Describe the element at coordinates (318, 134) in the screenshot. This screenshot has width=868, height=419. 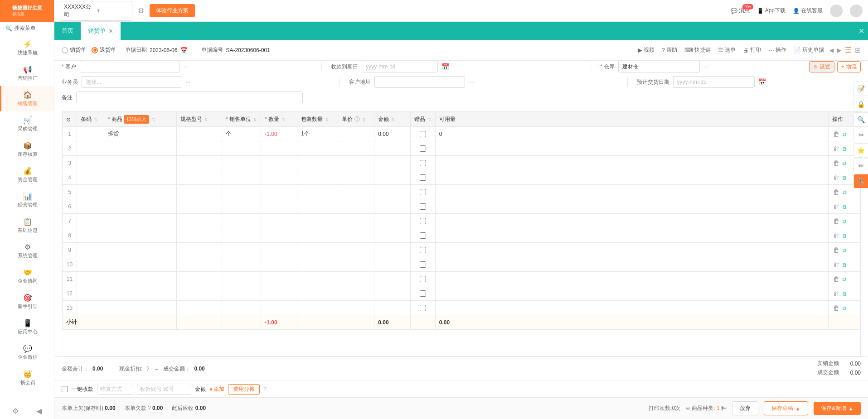
I see `row-pkg-qty: 1个` at that location.